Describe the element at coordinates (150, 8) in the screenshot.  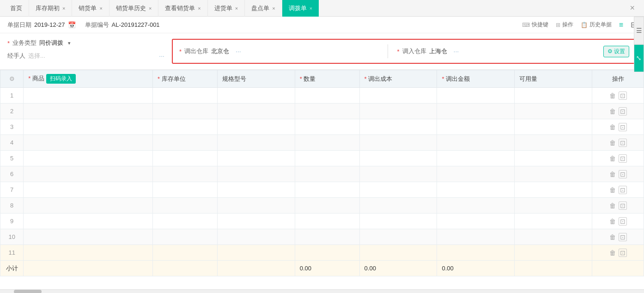
I see `tab-sales-history-close: ×` at that location.